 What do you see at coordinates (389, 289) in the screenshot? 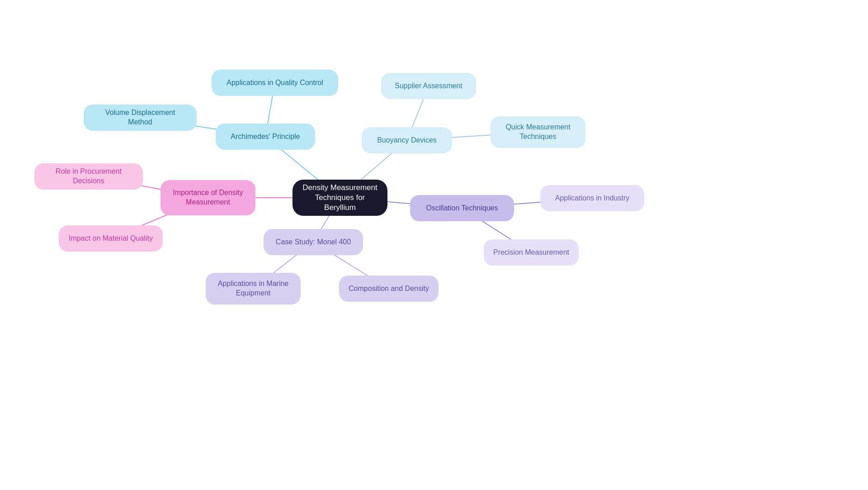
I see `node-composition-density: Composition and Density` at bounding box center [389, 289].